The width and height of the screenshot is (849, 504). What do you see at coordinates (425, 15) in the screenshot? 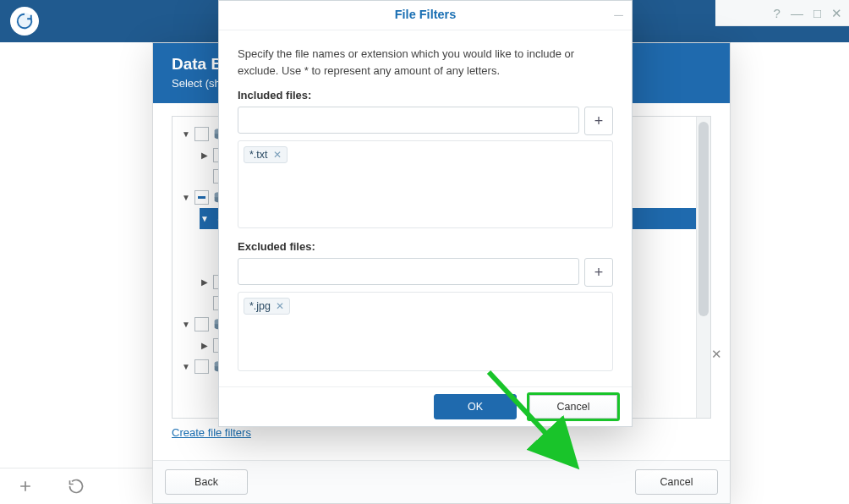
I see `dialog-header: File Filters ─` at bounding box center [425, 15].